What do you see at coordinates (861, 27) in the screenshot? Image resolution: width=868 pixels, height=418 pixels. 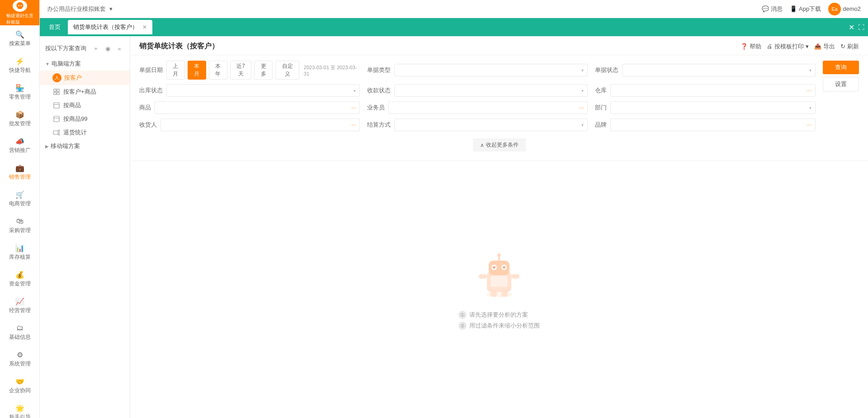 I see `window-maximize-button: ⛶` at bounding box center [861, 27].